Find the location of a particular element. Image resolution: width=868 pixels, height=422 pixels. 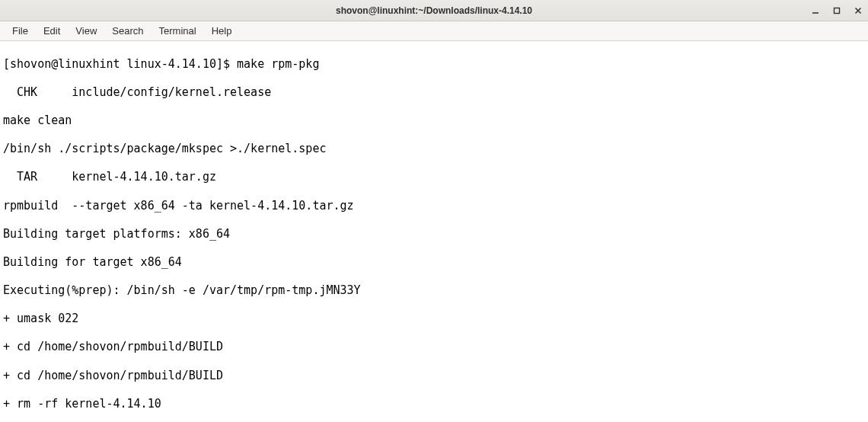

title-bar: shovon@linuxhint:~/Downloads/linux-4.14.… is located at coordinates (434, 11).